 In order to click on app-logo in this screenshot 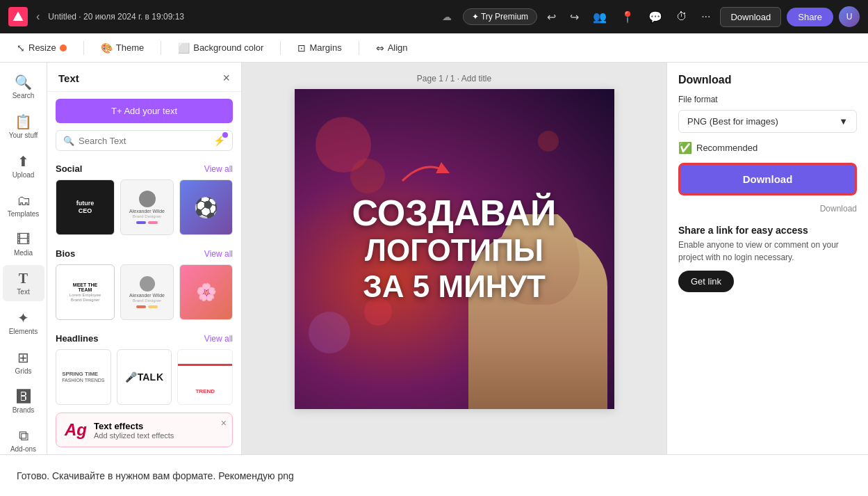, I will do `click(18, 17)`.